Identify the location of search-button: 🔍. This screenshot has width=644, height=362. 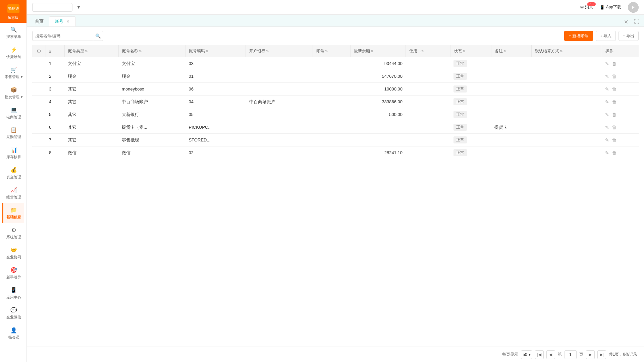
(98, 36).